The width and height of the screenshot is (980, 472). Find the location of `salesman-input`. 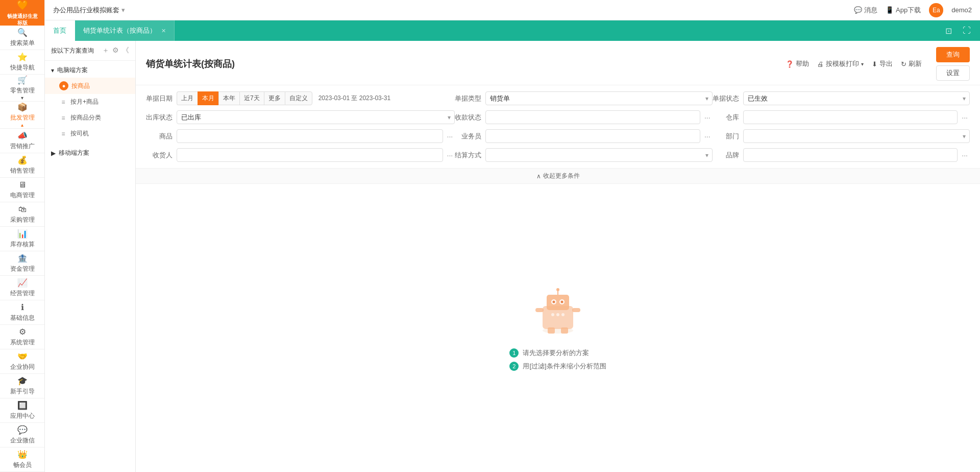

salesman-input is located at coordinates (593, 136).